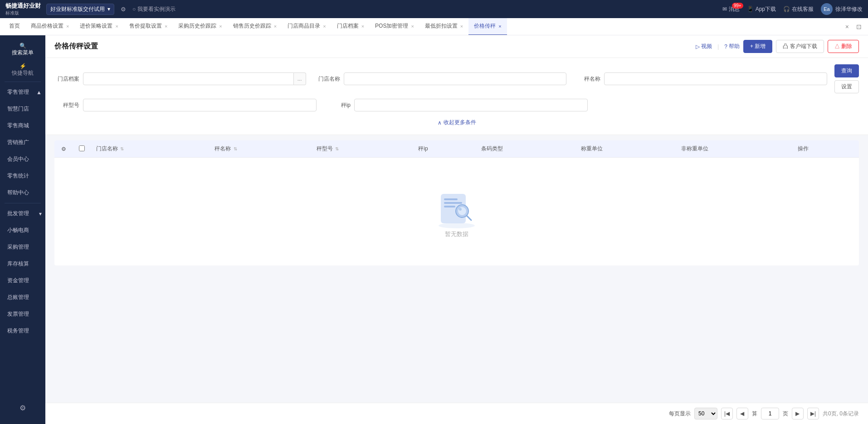  I want to click on sidebar-item-marketing: 营销推广, so click(23, 142).